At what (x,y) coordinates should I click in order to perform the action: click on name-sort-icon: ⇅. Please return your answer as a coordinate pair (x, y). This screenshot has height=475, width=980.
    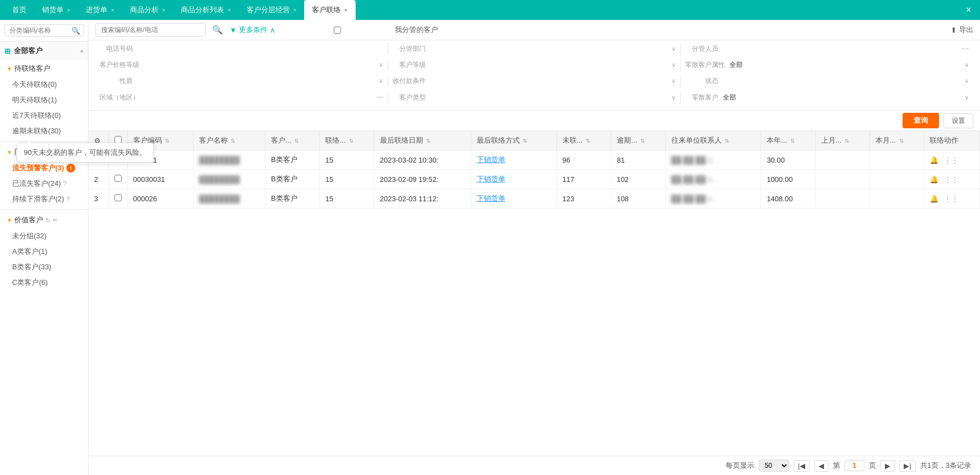
    Looking at the image, I should click on (233, 140).